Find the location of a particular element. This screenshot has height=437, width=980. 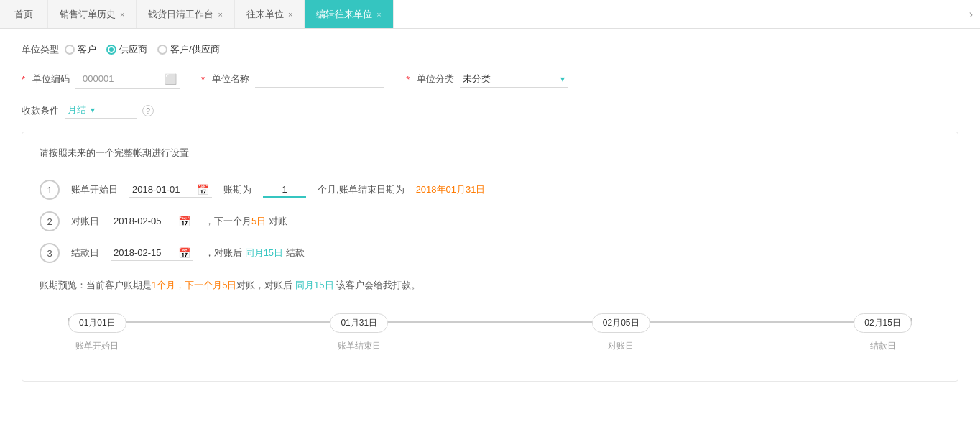

radio-customer-circle is located at coordinates (70, 50).